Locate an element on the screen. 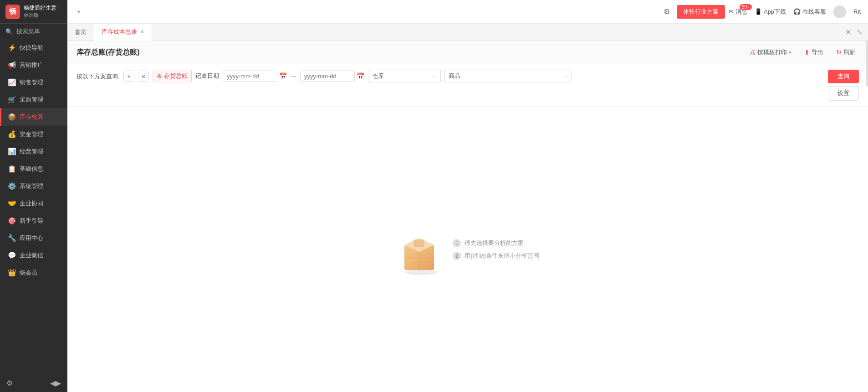  filter-controls: + « ⊕ 存货总账 记账日期 📅 — 📅 is located at coordinates (473, 76).